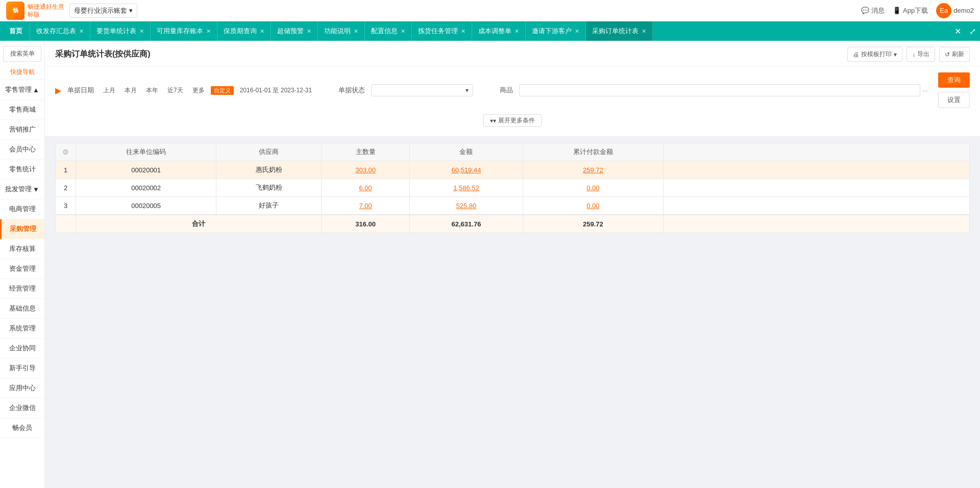 The height and width of the screenshot is (488, 980). I want to click on tab-picking-close: ✕, so click(463, 32).